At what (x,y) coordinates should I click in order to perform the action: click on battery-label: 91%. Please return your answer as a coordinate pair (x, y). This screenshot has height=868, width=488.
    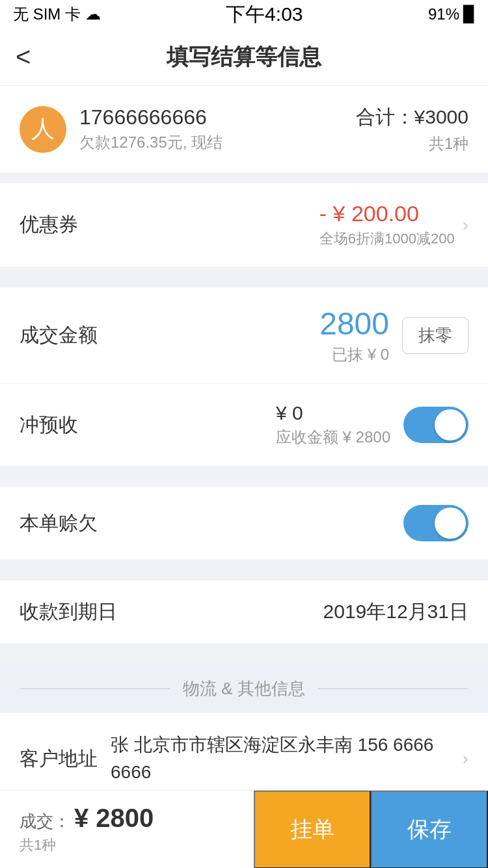
    Looking at the image, I should click on (444, 14).